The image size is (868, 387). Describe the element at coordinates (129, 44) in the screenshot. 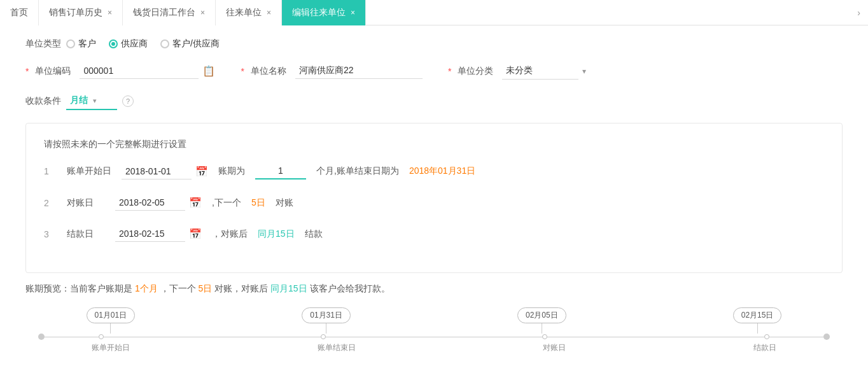

I see `radio-supplier: 供应商` at that location.